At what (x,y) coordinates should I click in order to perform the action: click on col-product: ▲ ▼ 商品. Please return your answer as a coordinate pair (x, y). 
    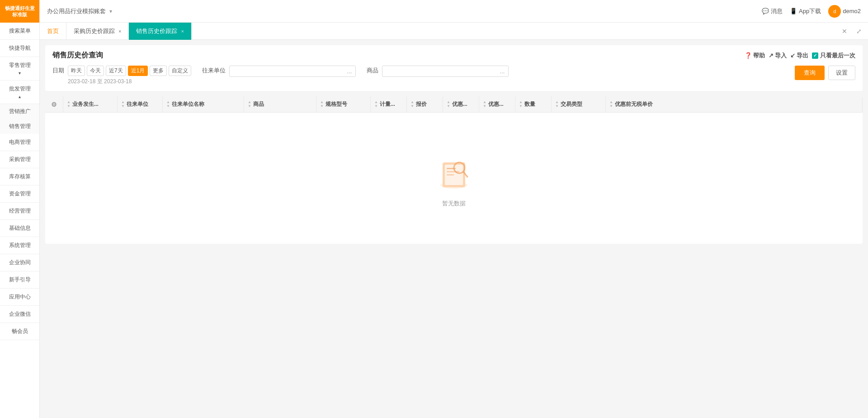
    Looking at the image, I should click on (280, 104).